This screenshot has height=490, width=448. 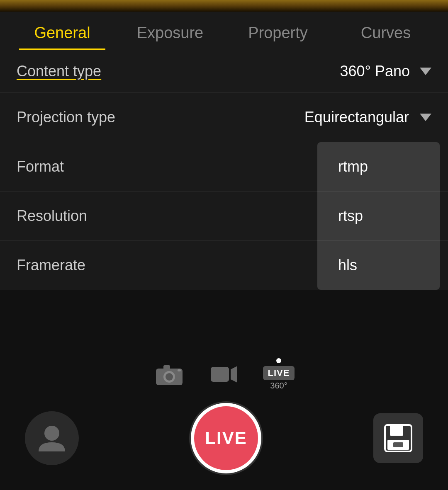 What do you see at coordinates (279, 374) in the screenshot?
I see `live360-mode-icon: LIVE 360°` at bounding box center [279, 374].